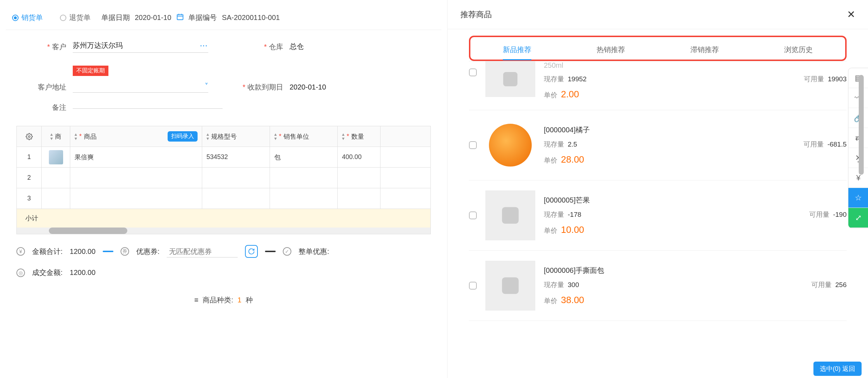 The height and width of the screenshot is (378, 868). What do you see at coordinates (658, 48) in the screenshot?
I see `recommend-tabs-highlight: 新品推荐 热销推荐 滞销推荐 浏览历史` at bounding box center [658, 48].